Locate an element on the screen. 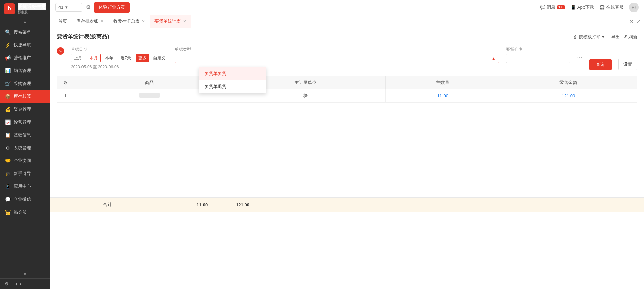  nav-label-6: 资金管理 is located at coordinates (22, 109).